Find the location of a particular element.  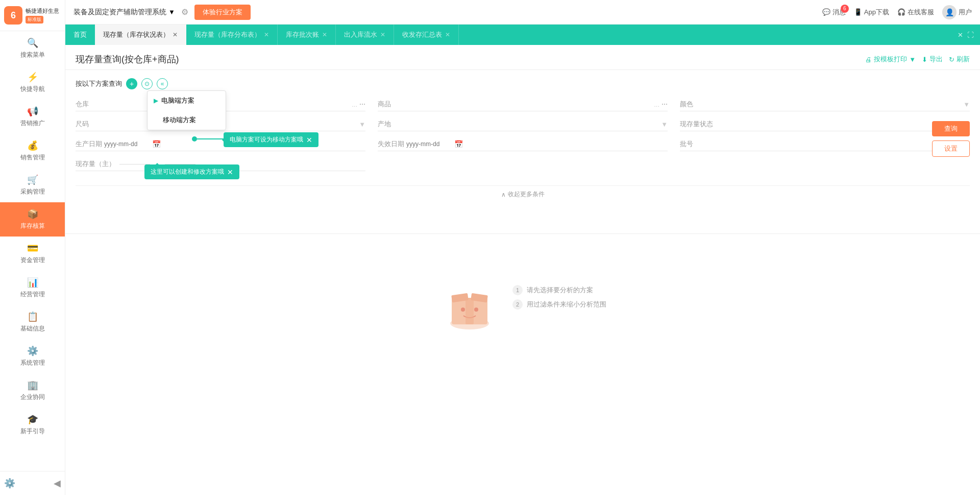

sidebar-item-marketing: 📢 营销推广 is located at coordinates (33, 116).